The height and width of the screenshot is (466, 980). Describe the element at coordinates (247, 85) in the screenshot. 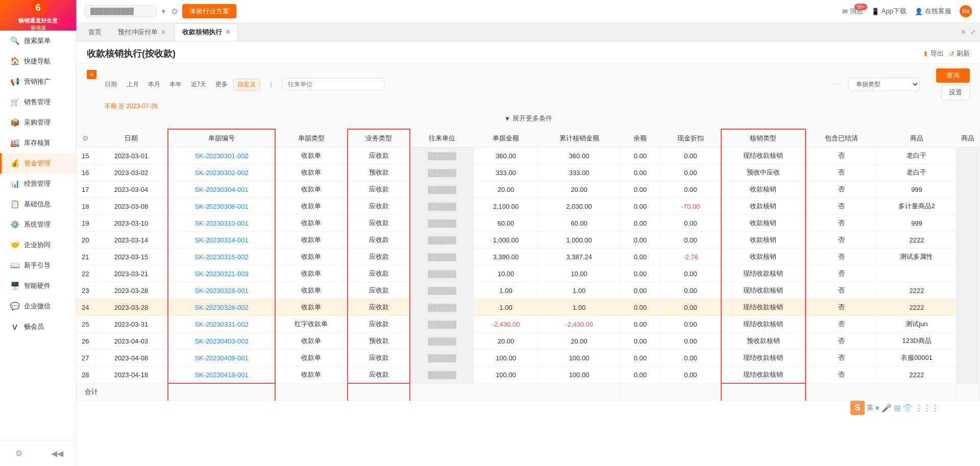

I see `custom-date-btn: 自定义` at that location.